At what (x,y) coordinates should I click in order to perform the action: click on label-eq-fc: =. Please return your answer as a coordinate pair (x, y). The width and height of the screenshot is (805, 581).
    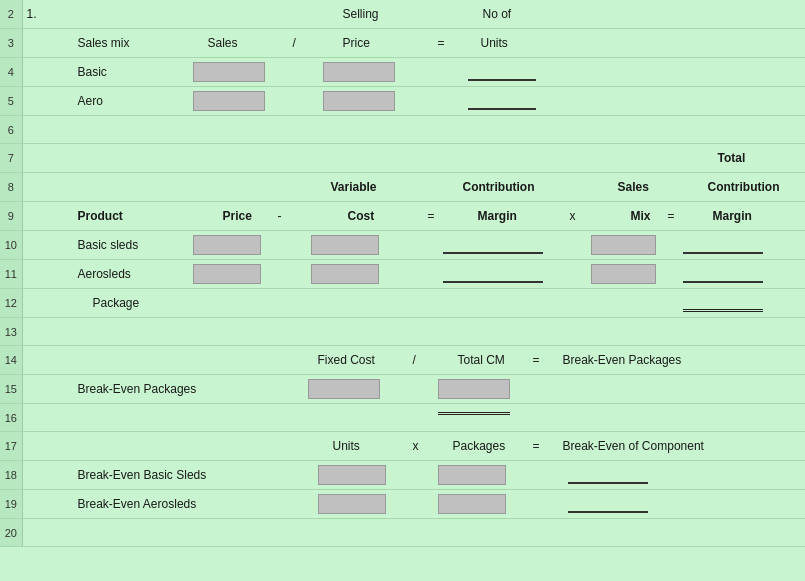
    Looking at the image, I should click on (536, 360).